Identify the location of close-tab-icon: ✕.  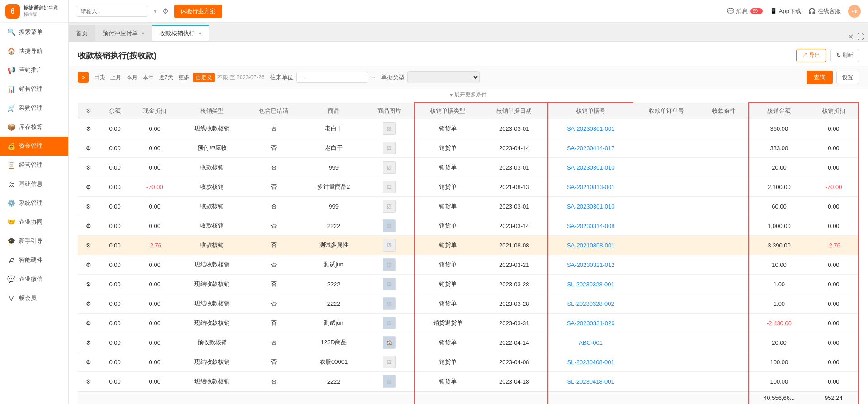
(851, 37).